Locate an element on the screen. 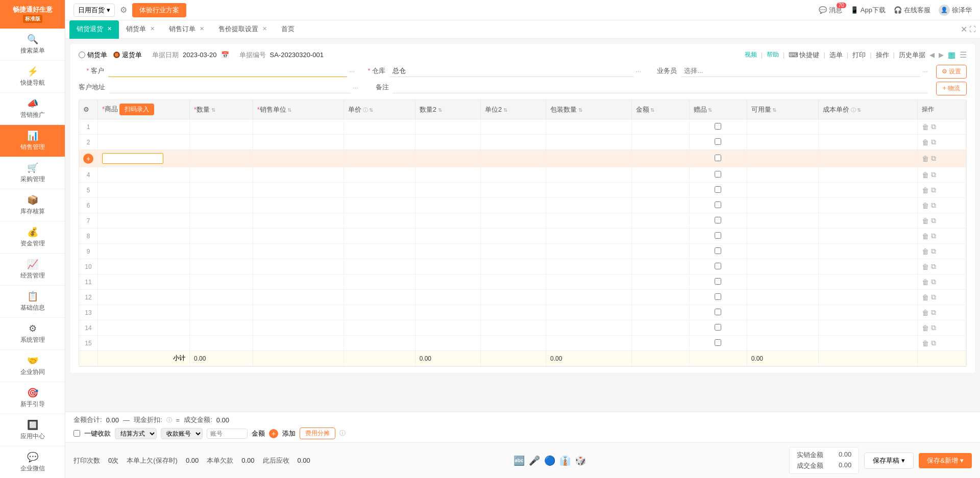 The height and width of the screenshot is (478, 980). delete-row-icon-2: 🗑 is located at coordinates (925, 142).